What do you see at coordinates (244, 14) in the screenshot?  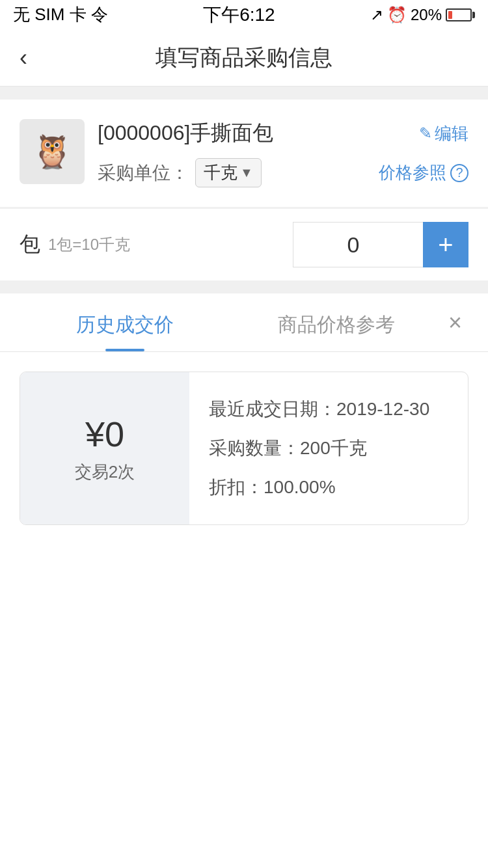 I see `status-bar: 无 SIM 卡 令 下午6:12 ↗ ⏰ 20%` at bounding box center [244, 14].